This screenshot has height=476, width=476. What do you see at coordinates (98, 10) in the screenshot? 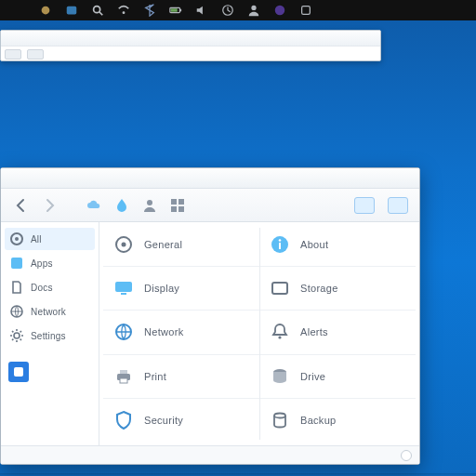
I see `menu-spotlight-icon` at bounding box center [98, 10].